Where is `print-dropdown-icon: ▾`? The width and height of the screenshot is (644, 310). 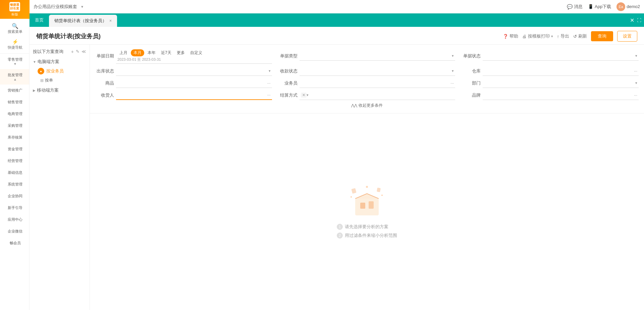 print-dropdown-icon: ▾ is located at coordinates (552, 36).